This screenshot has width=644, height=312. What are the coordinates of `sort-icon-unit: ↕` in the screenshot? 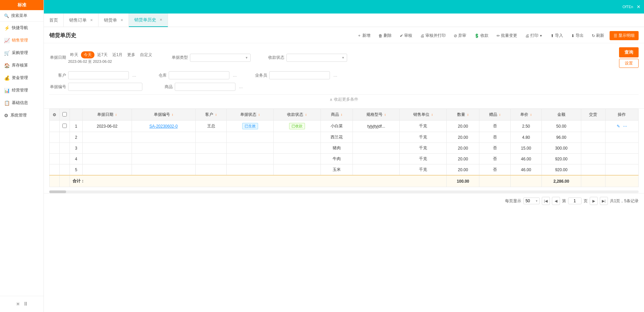 It's located at (432, 115).